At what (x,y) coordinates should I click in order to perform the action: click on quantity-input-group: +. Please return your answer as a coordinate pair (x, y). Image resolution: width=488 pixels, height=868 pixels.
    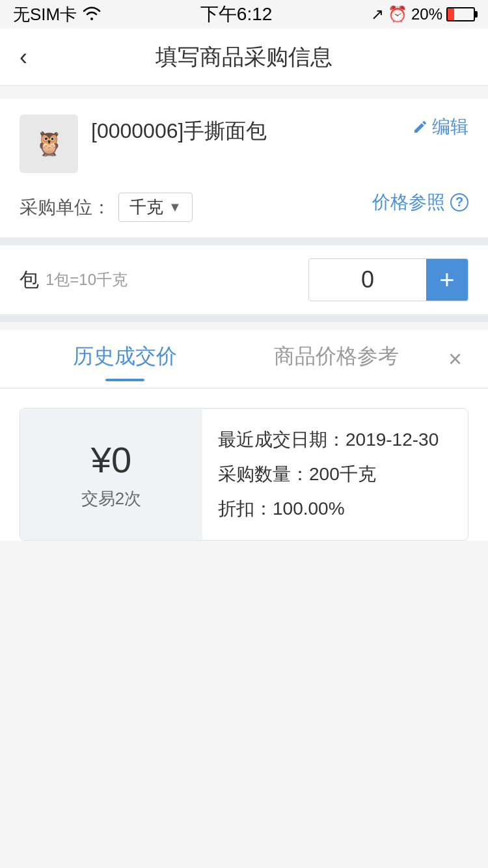
    Looking at the image, I should click on (388, 280).